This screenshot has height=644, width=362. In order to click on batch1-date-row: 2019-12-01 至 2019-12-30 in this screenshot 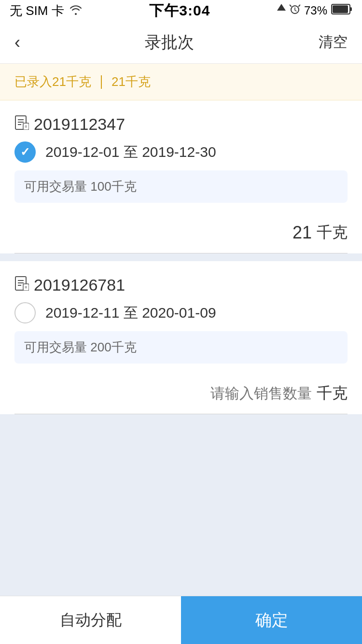, I will do `click(181, 152)`.